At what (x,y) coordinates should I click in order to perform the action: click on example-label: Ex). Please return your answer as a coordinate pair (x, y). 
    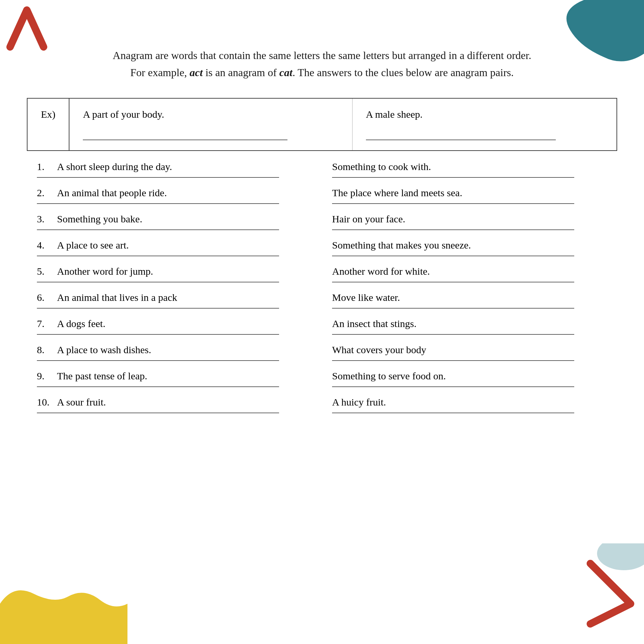
    Looking at the image, I should click on (48, 124).